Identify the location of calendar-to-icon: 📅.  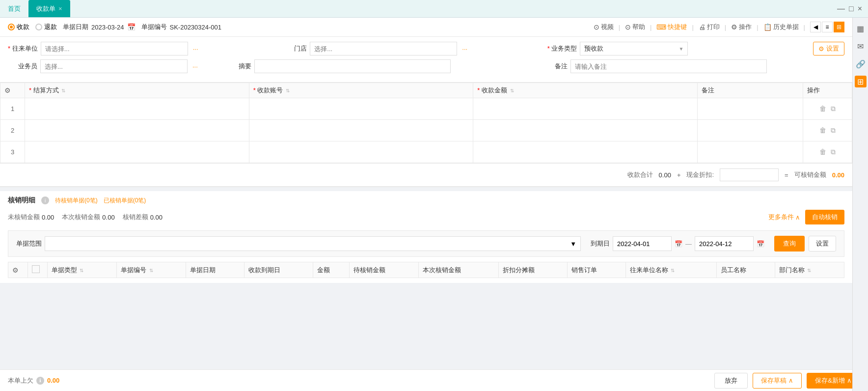
(760, 244).